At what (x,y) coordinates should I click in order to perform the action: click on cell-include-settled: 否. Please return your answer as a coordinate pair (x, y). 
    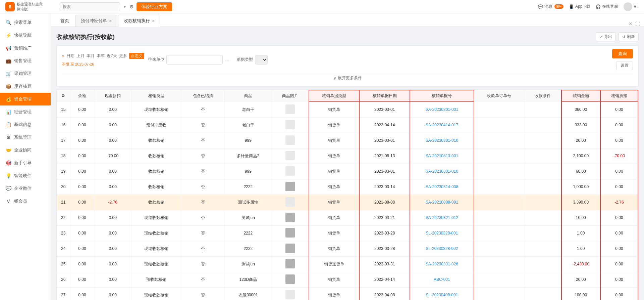
    Looking at the image, I should click on (203, 233).